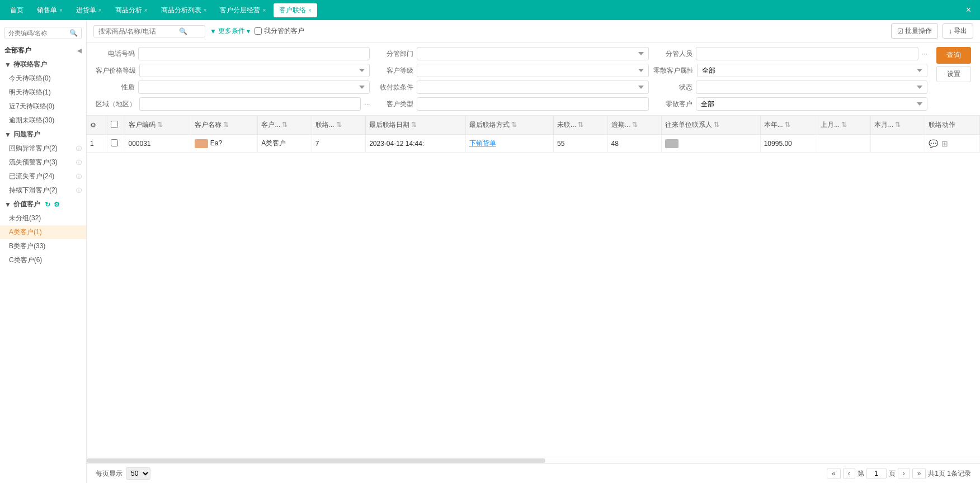  I want to click on col-uncontacted: 未联...⇅, so click(581, 125).